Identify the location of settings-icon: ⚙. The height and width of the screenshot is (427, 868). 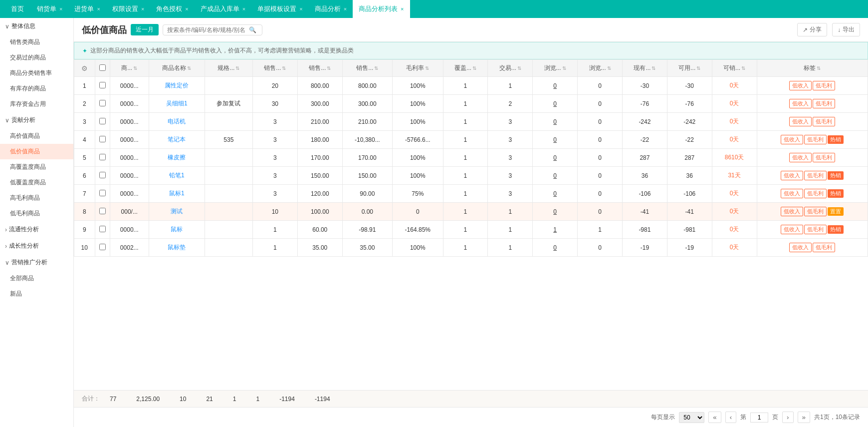
(85, 68).